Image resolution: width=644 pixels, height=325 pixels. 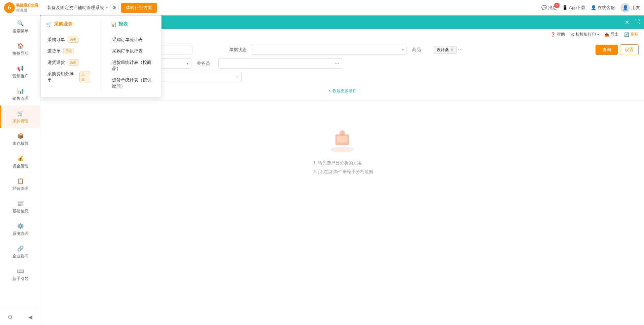 What do you see at coordinates (329, 50) in the screenshot?
I see `doc-status-select: ▾` at bounding box center [329, 50].